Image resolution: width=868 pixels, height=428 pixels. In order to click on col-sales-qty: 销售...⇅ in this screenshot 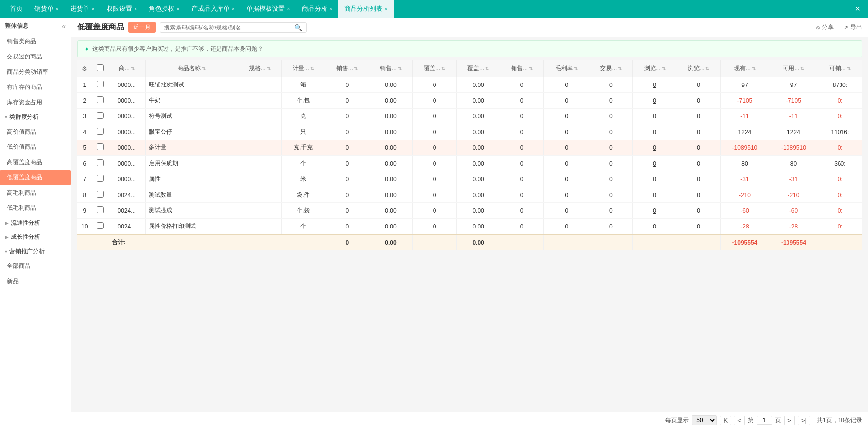, I will do `click(347, 69)`.